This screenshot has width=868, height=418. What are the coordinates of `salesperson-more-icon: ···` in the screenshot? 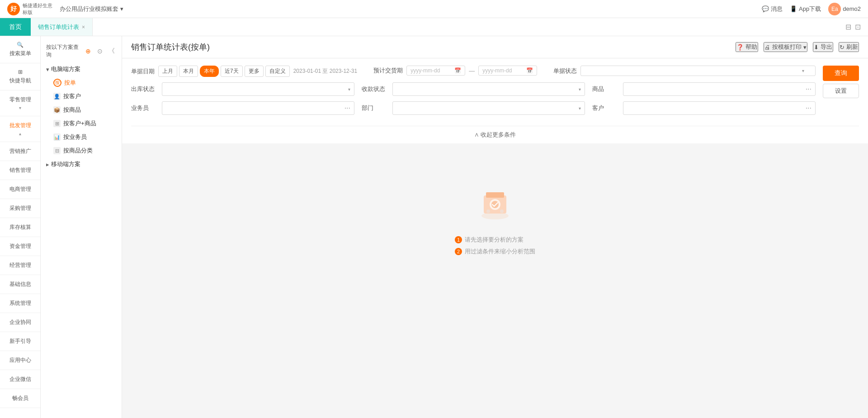 It's located at (347, 108).